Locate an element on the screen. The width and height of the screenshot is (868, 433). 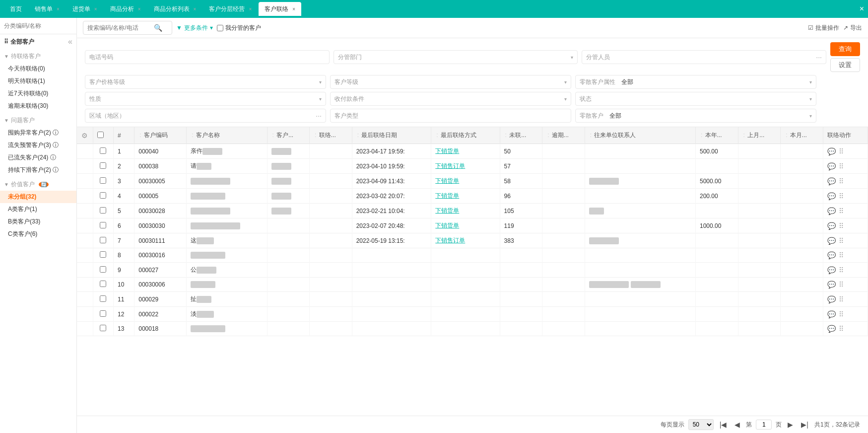
price-grade-arrow-icon: ▾ is located at coordinates (321, 82).